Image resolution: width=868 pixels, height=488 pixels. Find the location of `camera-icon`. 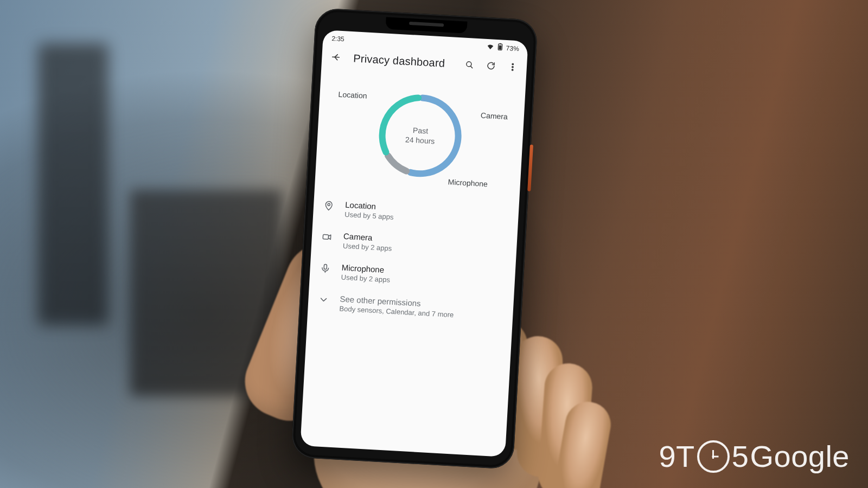

camera-icon is located at coordinates (327, 236).